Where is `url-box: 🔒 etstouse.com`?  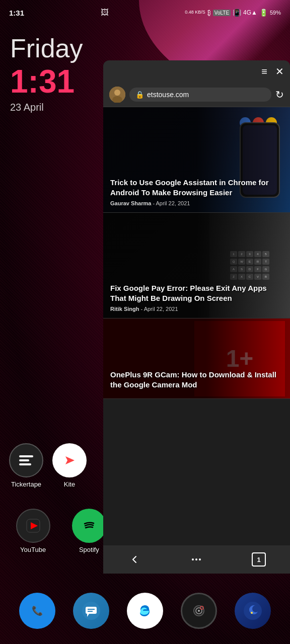
url-box: 🔒 etstouse.com is located at coordinates (200, 95).